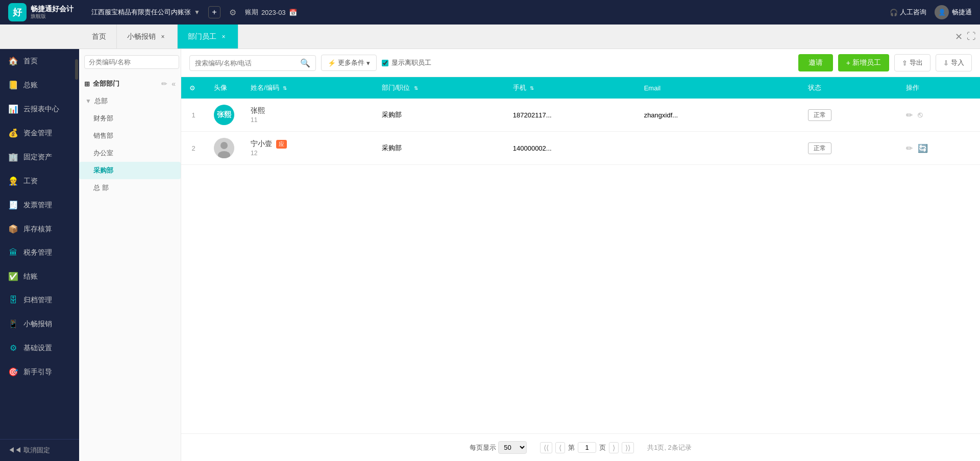 This screenshot has height=461, width=980. I want to click on ai-consult-button: 🎧 人工咨询, so click(908, 12).